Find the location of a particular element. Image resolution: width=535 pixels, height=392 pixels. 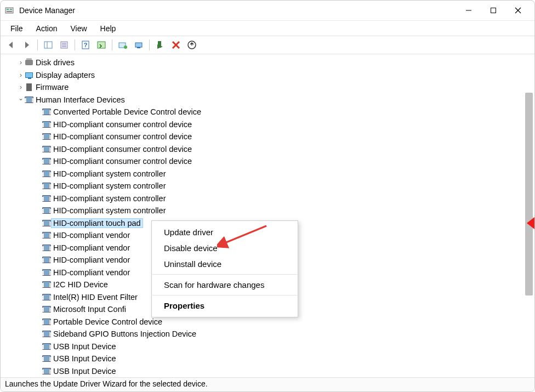

tree-item: Disk drives is located at coordinates (268, 63).